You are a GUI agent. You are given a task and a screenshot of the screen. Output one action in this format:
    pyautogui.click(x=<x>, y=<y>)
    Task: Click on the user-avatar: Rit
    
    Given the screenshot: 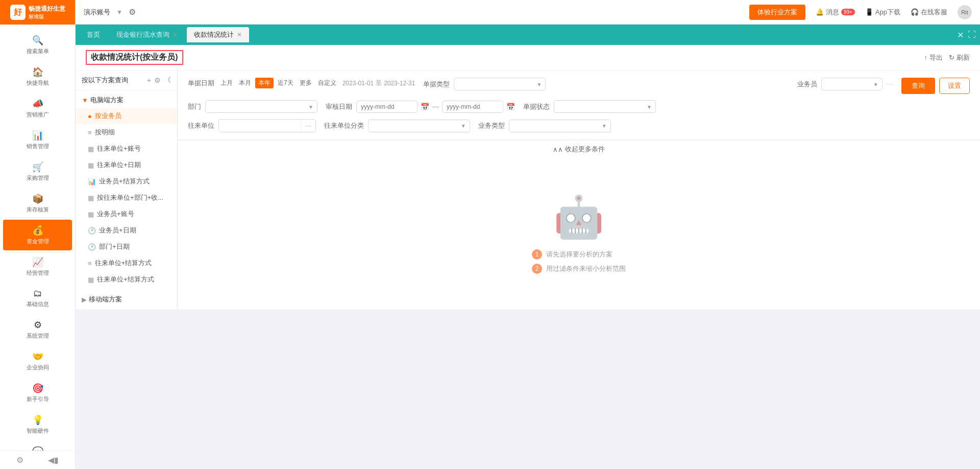 What is the action you would take?
    pyautogui.click(x=965, y=12)
    